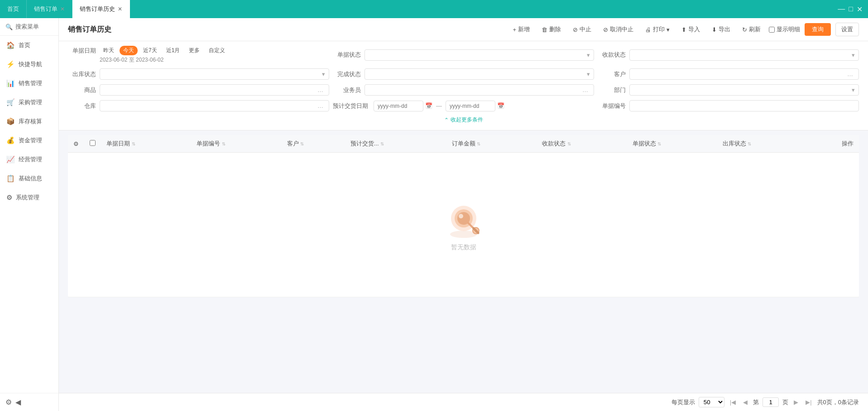 The height and width of the screenshot is (411, 868). I want to click on complete-status-select: ▾, so click(479, 74).